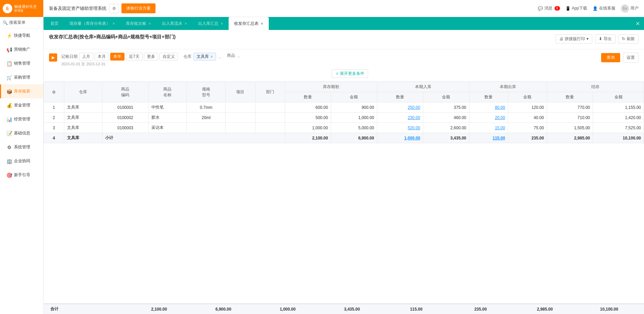 This screenshot has width=644, height=314. I want to click on tab-batch-close: ✕, so click(150, 24).